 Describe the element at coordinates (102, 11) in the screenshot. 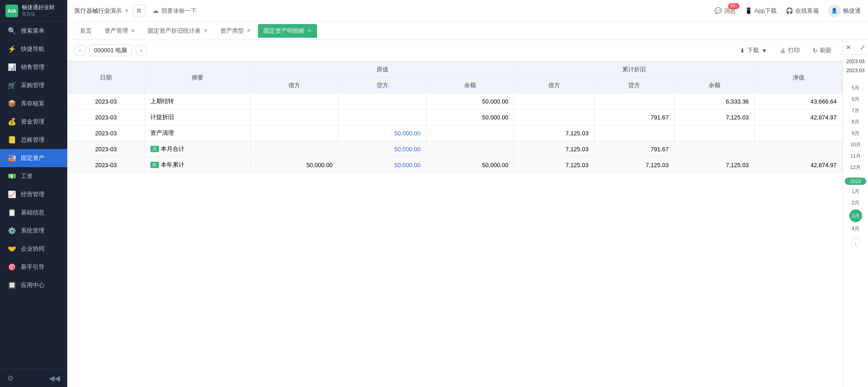

I see `company-selector: 医疗器械行业演示 ▼` at that location.